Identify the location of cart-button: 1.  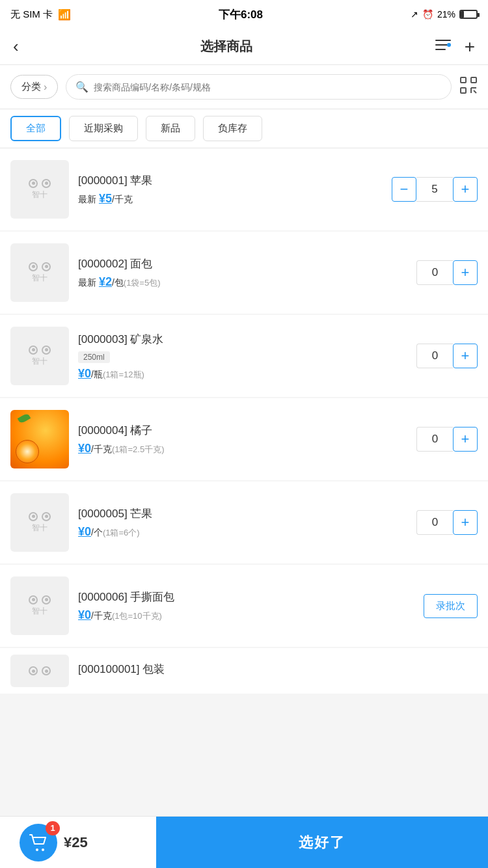
(38, 843).